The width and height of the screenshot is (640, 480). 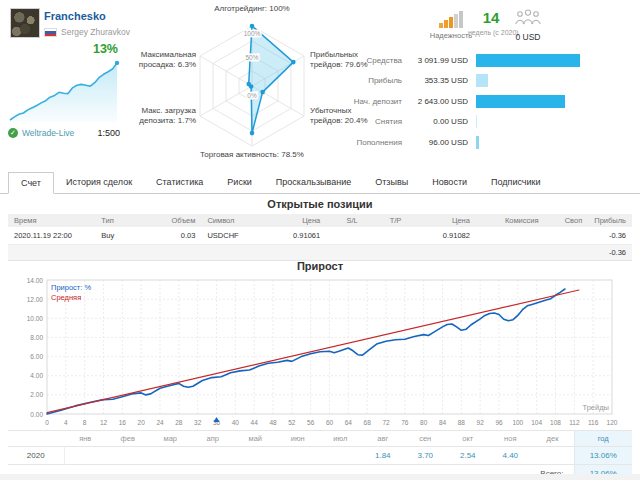 I want to click on month-header: окт, so click(x=468, y=439).